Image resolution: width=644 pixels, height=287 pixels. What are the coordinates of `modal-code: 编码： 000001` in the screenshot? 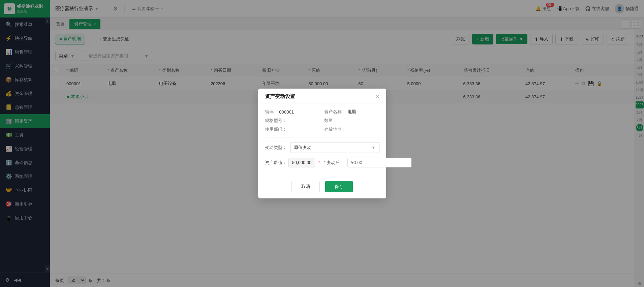 It's located at (293, 112).